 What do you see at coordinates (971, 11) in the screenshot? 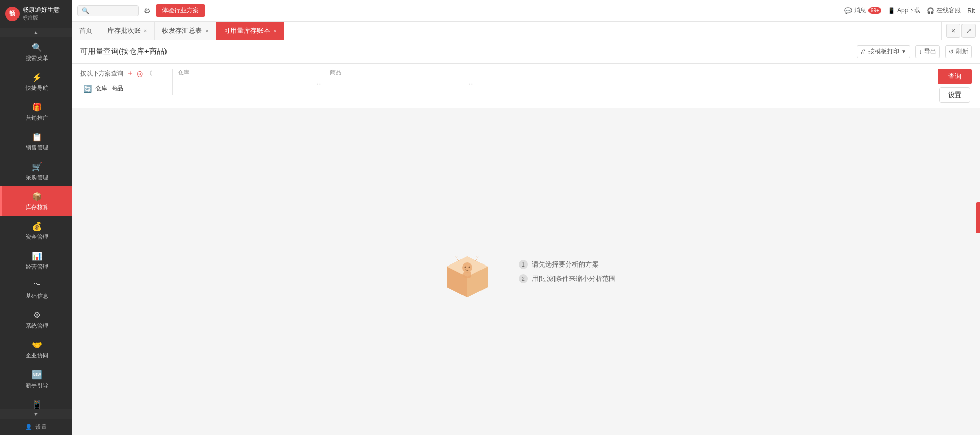
I see `user-menu: Rit` at bounding box center [971, 11].